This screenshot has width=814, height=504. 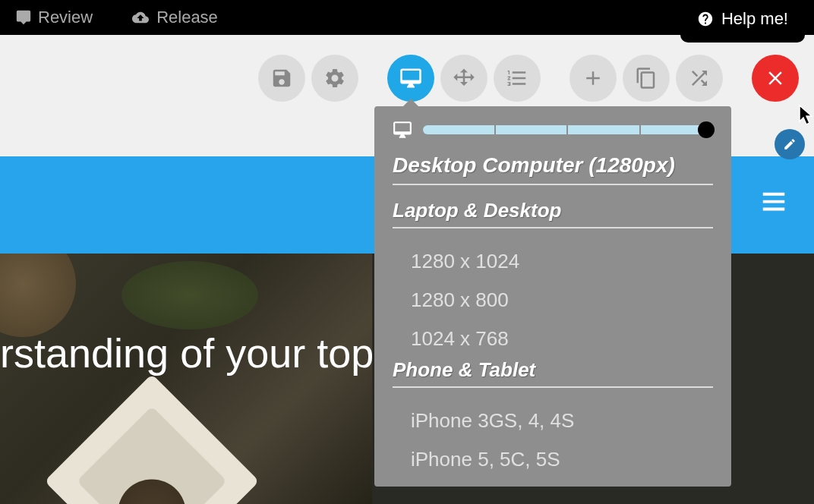 What do you see at coordinates (553, 211) in the screenshot?
I see `section-laptop-desktop: Laptop & Desktop` at bounding box center [553, 211].